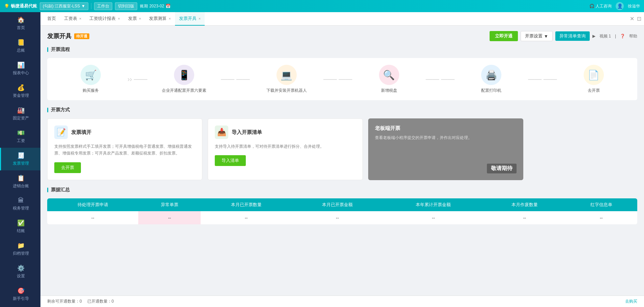 This screenshot has height=307, width=644. I want to click on process-steps: 🛒 购买服务 ›› —— 📱 企业开通配置开票六要素 —— ——, so click(342, 79).